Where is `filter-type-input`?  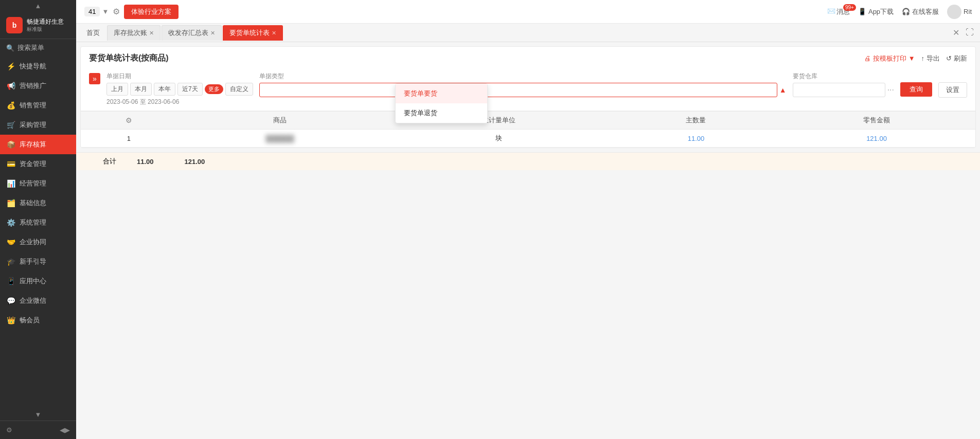 filter-type-input is located at coordinates (519, 90).